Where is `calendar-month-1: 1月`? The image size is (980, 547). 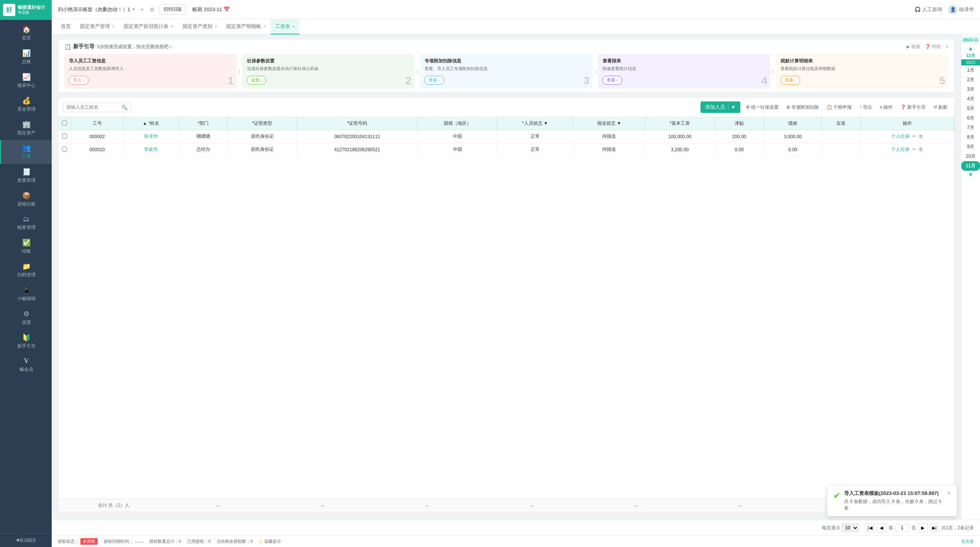 calendar-month-1: 1月 is located at coordinates (971, 70).